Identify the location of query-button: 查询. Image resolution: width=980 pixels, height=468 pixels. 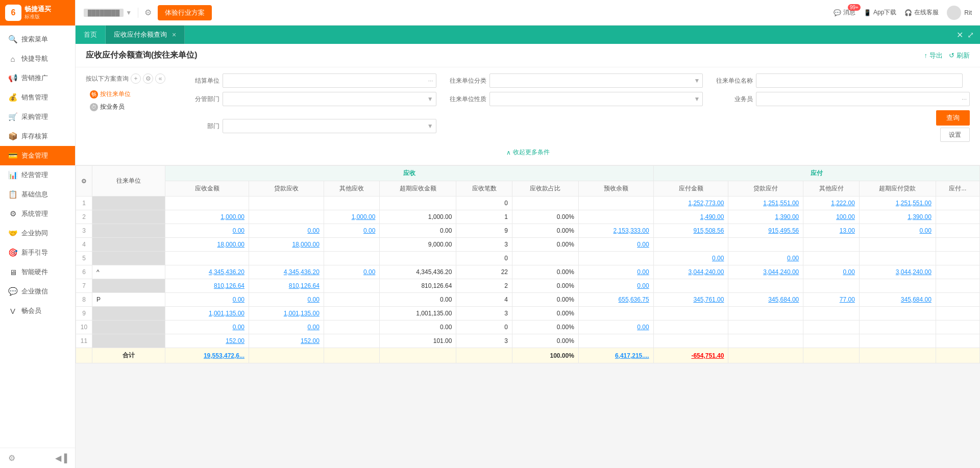
(953, 118).